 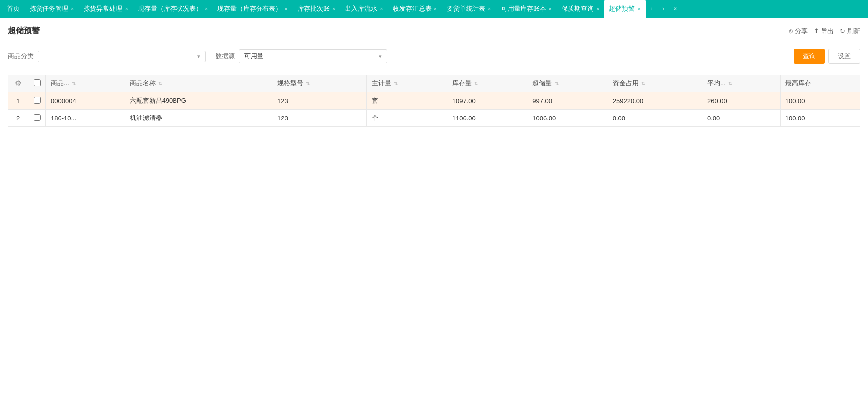 What do you see at coordinates (173, 9) in the screenshot?
I see `nav-item-stock-status: 现存量（库存状况表） ×` at bounding box center [173, 9].